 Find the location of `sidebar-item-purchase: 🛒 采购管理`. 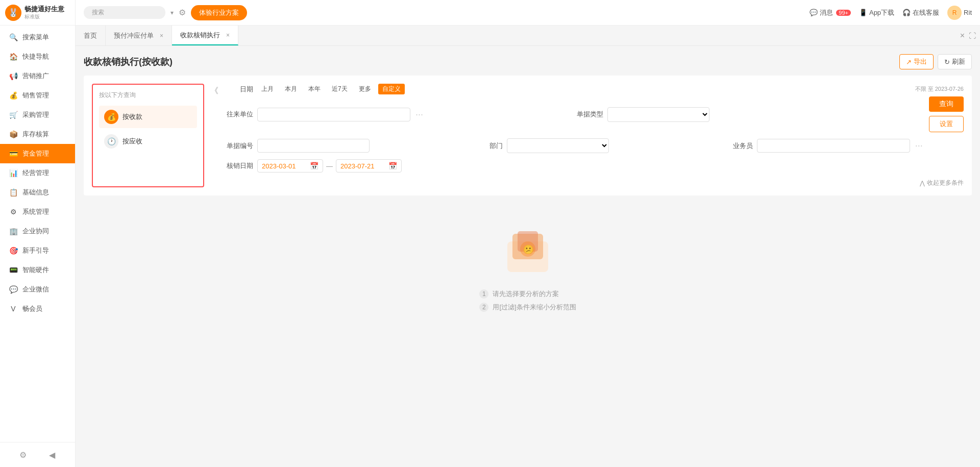

sidebar-item-purchase: 🛒 采购管理 is located at coordinates (38, 115).